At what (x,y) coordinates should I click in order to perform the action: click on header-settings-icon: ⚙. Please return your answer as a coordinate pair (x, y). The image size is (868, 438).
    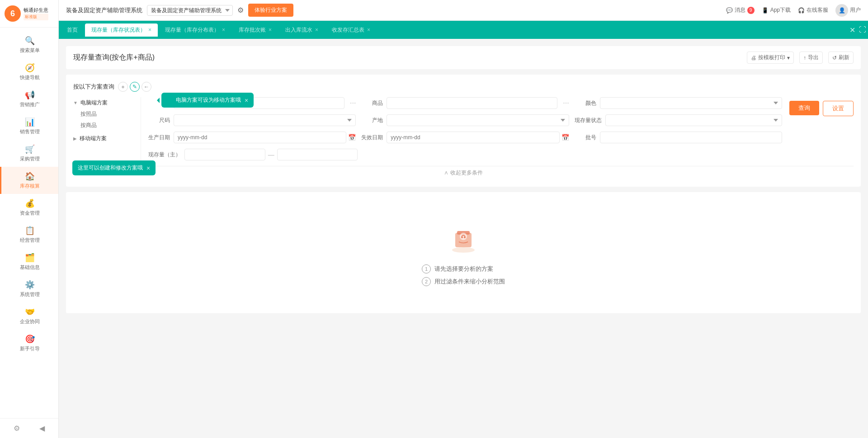
    Looking at the image, I should click on (241, 10).